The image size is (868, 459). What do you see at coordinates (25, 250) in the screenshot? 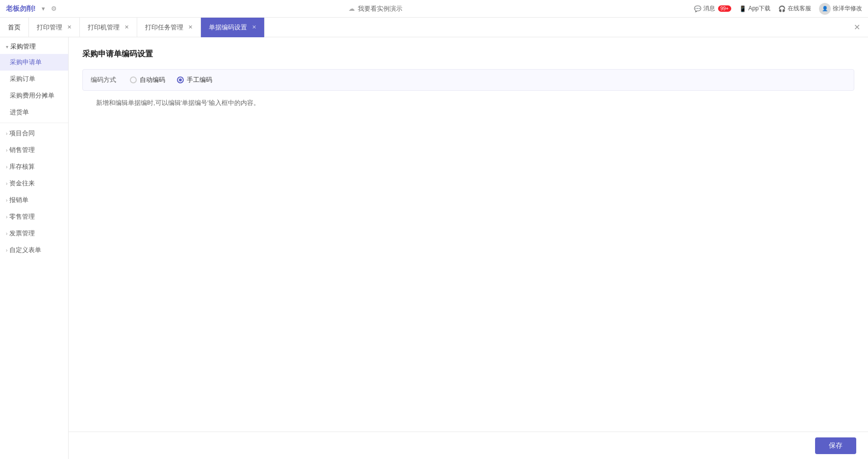
I see `sidebar-group-custom-form-label: 自定义表单` at bounding box center [25, 250].